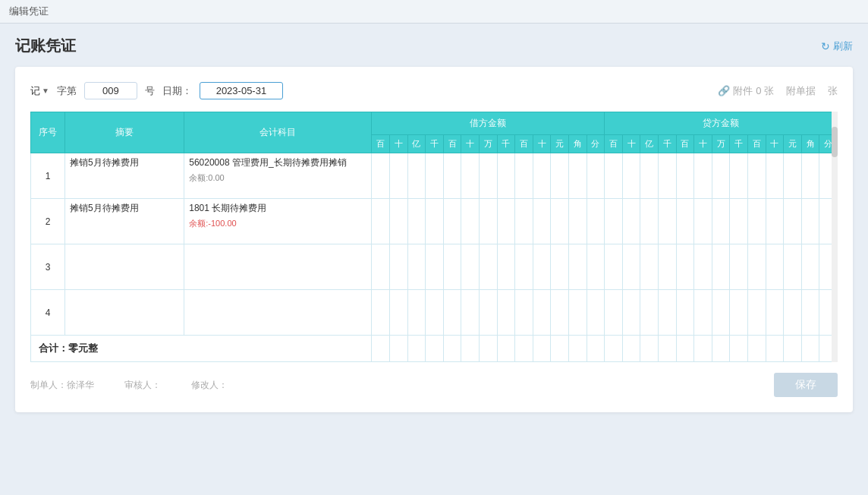 The height and width of the screenshot is (495, 868). What do you see at coordinates (835, 142) in the screenshot?
I see `scroll-thumb` at bounding box center [835, 142].